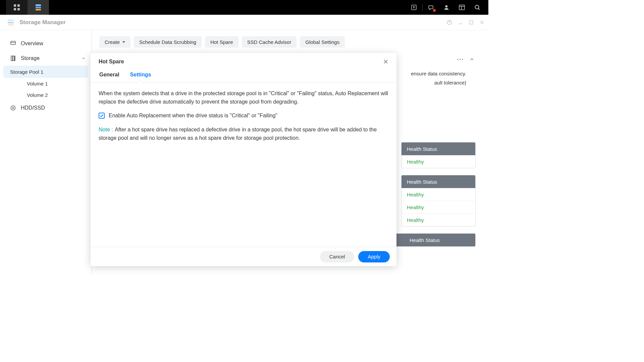 This screenshot has height=362, width=644. What do you see at coordinates (46, 108) in the screenshot?
I see `sidebar-item-hdd-ssd: HDD/SSD` at bounding box center [46, 108].